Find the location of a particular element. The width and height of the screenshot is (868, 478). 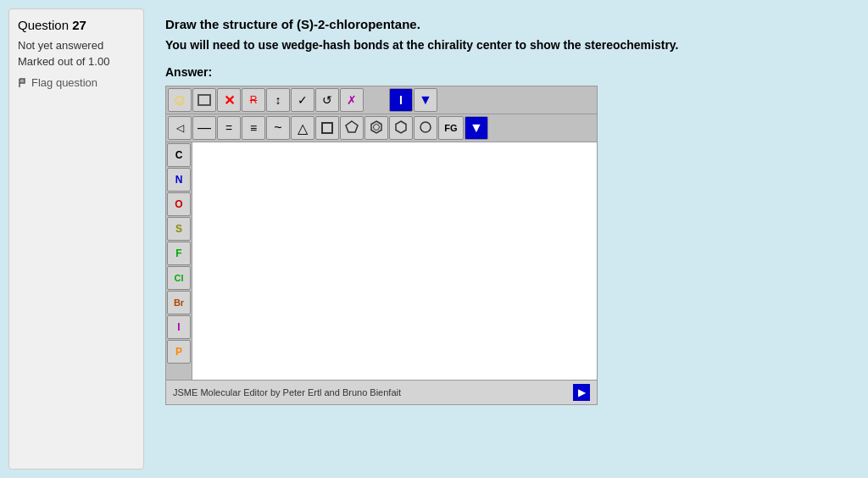

single-bond-icon: — is located at coordinates (204, 128).